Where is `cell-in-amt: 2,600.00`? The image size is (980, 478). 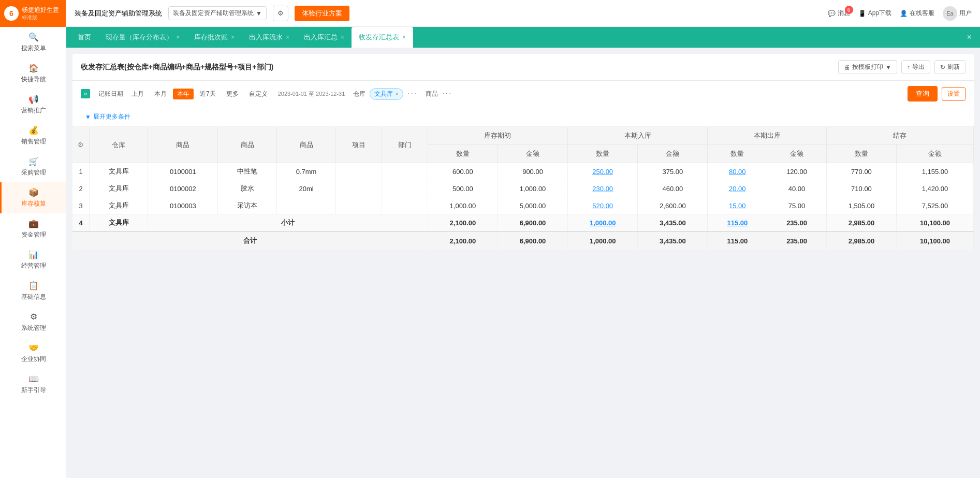 cell-in-amt: 2,600.00 is located at coordinates (673, 206).